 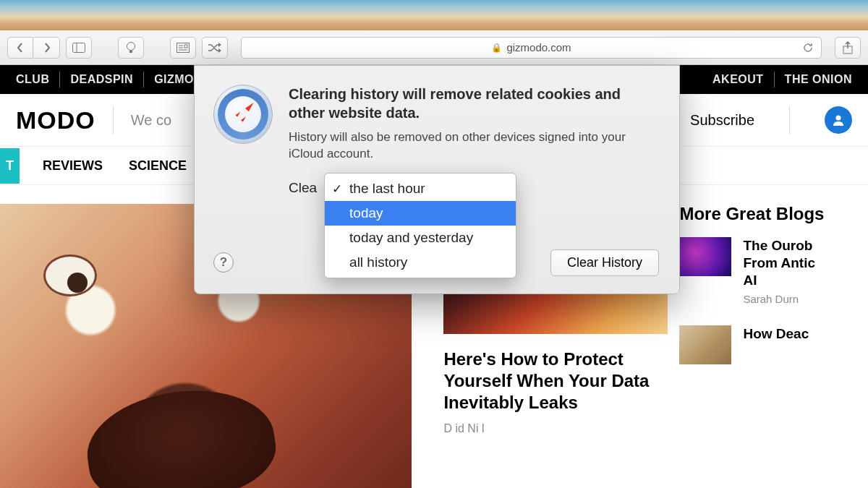 I want to click on network-link: THE ONION, so click(x=819, y=80).